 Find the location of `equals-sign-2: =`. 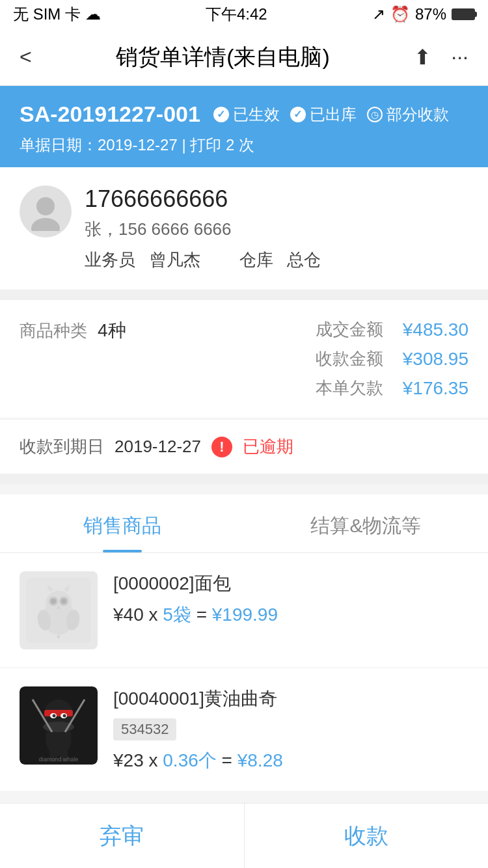

equals-sign-2: = is located at coordinates (230, 760).